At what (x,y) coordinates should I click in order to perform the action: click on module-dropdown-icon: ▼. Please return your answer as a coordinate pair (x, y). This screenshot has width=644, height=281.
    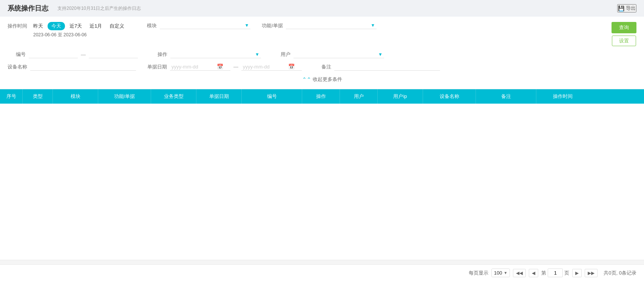
    Looking at the image, I should click on (247, 25).